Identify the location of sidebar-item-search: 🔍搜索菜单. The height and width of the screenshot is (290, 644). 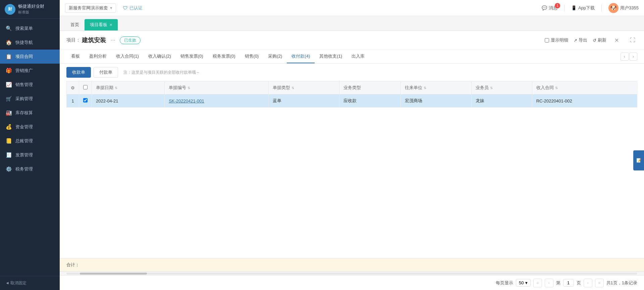
(30, 28).